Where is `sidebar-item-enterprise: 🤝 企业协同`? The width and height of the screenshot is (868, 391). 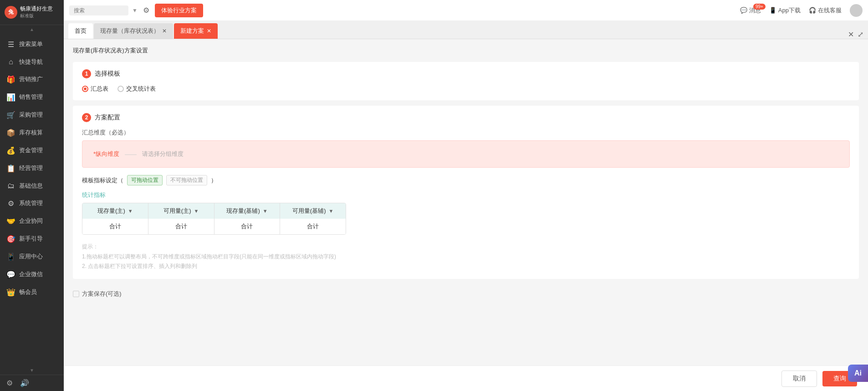 sidebar-item-enterprise: 🤝 企业协同 is located at coordinates (32, 221).